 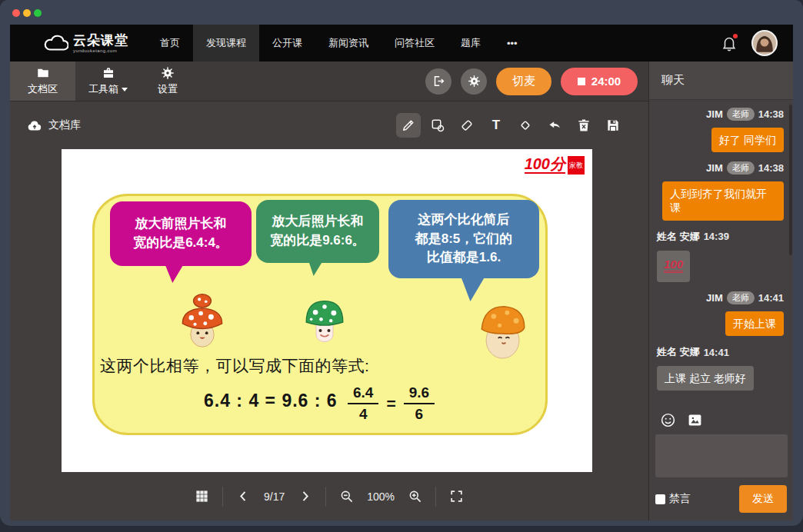 What do you see at coordinates (35, 125) in the screenshot?
I see `cloud-upload-icon` at bounding box center [35, 125].